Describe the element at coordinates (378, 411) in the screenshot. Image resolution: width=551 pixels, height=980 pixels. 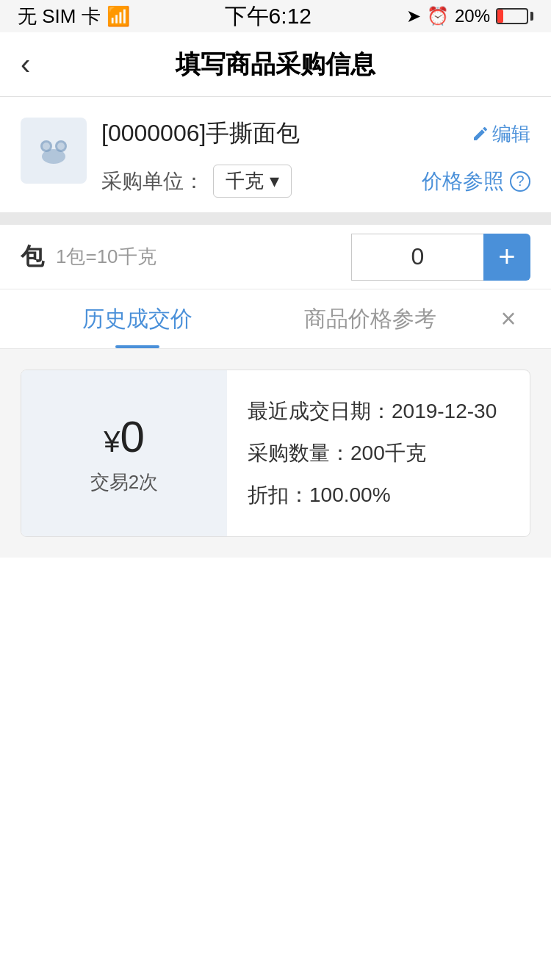
I see `latest-date-row: 最近成交日期：2019-12-30` at that location.